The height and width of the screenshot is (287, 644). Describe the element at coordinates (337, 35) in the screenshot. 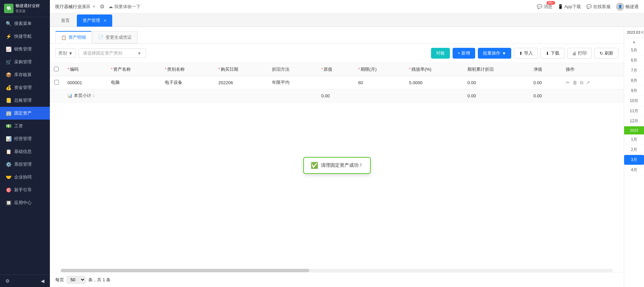

I see `subtabs: 📋 资产明细 📄 变更生成凭证` at that location.